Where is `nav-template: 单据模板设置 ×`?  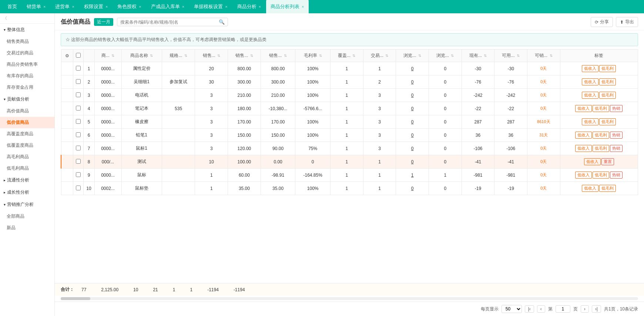
nav-template: 单据模板设置 × is located at coordinates (211, 7).